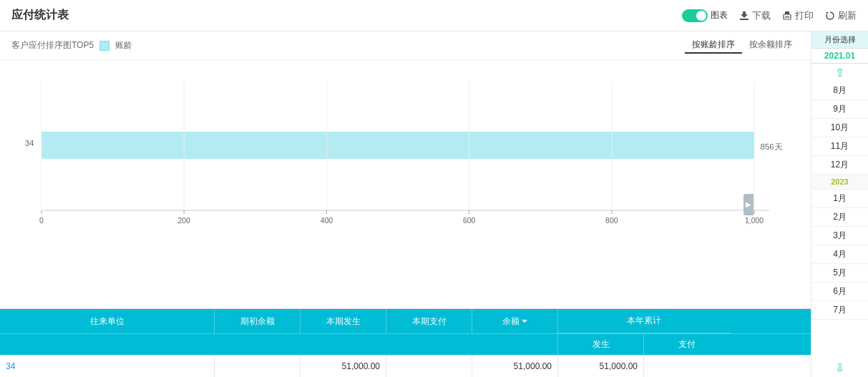 Image resolution: width=868 pixels, height=377 pixels. Describe the element at coordinates (771, 46) in the screenshot. I see `sort-by-balance-button: 按余额排序` at that location.